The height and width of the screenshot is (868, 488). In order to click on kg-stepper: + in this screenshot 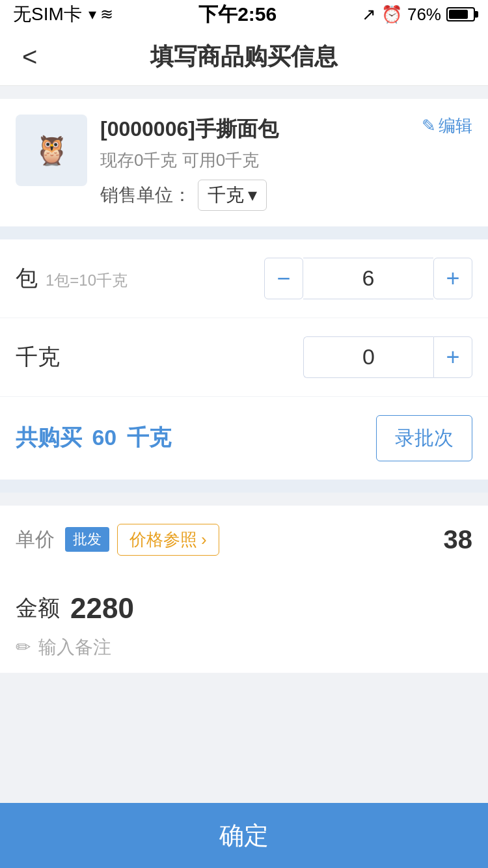, I will do `click(388, 357)`.